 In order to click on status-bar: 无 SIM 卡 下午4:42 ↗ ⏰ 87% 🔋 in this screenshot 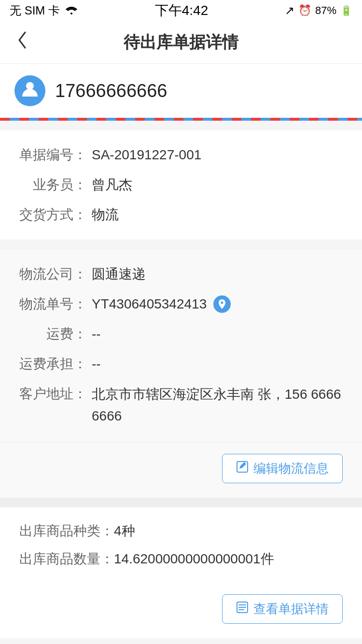, I will do `click(181, 11)`.